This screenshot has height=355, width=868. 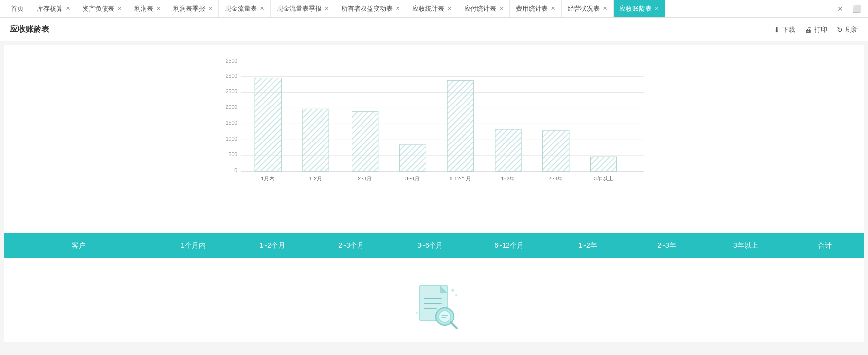 What do you see at coordinates (432, 9) in the screenshot?
I see `tab-receivable-stats: 应收统计表 ✕` at bounding box center [432, 9].